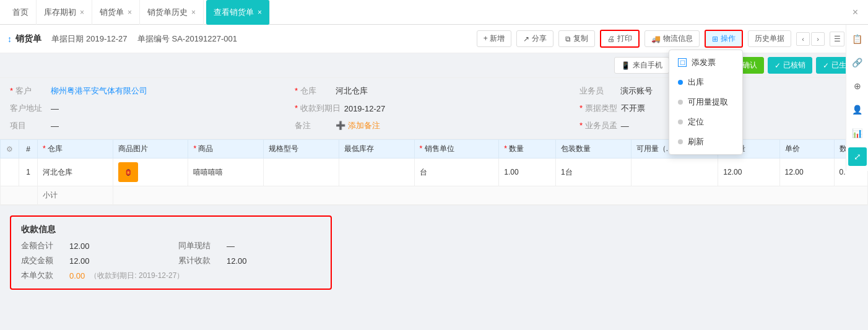 This screenshot has height=330, width=868. Describe the element at coordinates (625, 66) in the screenshot. I see `mobile-icon: 📱` at that location.